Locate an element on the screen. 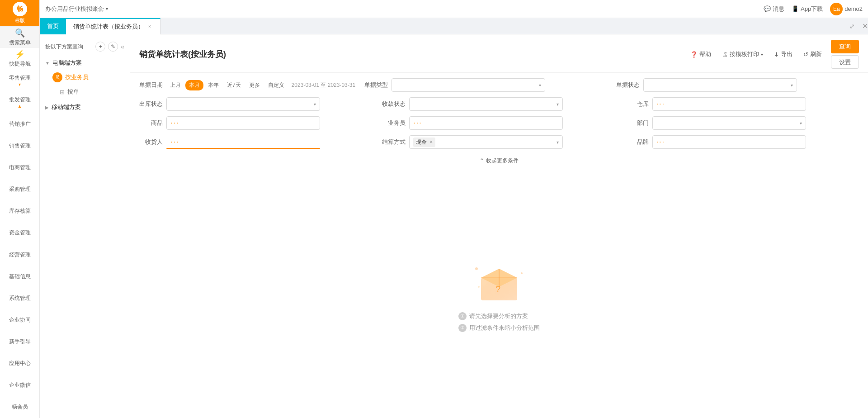 Image resolution: width=868 pixels, height=418 pixels. logo-icon: 畅 is located at coordinates (20, 9).